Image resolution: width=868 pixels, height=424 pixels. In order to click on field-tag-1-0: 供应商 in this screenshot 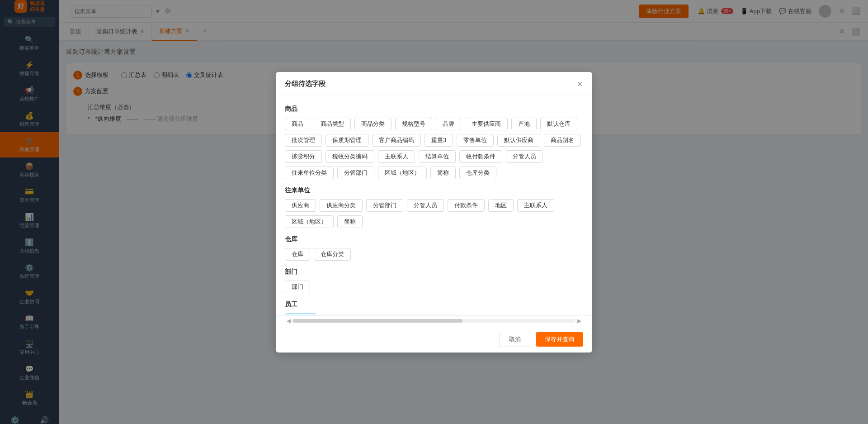, I will do `click(300, 205)`.